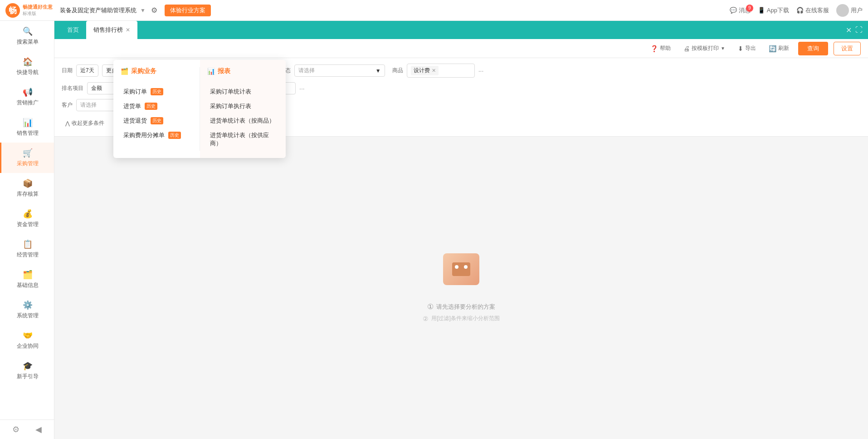 Image resolution: width=868 pixels, height=439 pixels. Describe the element at coordinates (441, 71) in the screenshot. I see `goods-select: 设计费 ✕` at that location.